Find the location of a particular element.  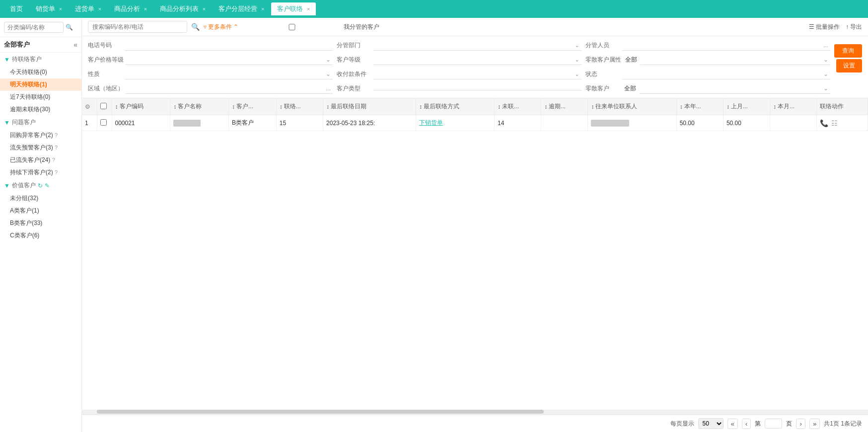

close-sales-order: × is located at coordinates (61, 9).